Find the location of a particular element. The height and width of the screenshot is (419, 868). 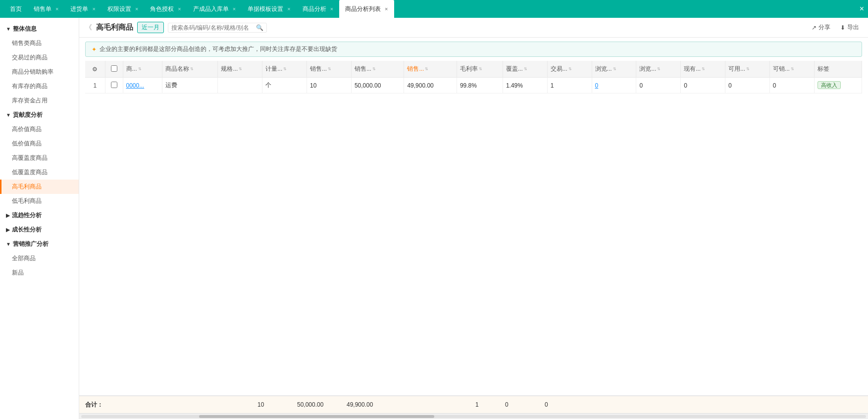

th-sales1: 销售... ⇅ is located at coordinates (329, 69).